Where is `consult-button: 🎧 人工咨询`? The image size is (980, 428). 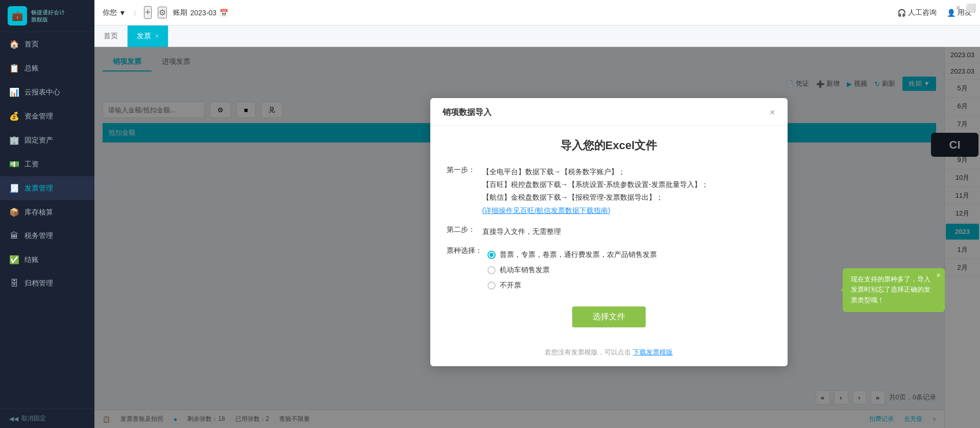 consult-button: 🎧 人工咨询 is located at coordinates (917, 13).